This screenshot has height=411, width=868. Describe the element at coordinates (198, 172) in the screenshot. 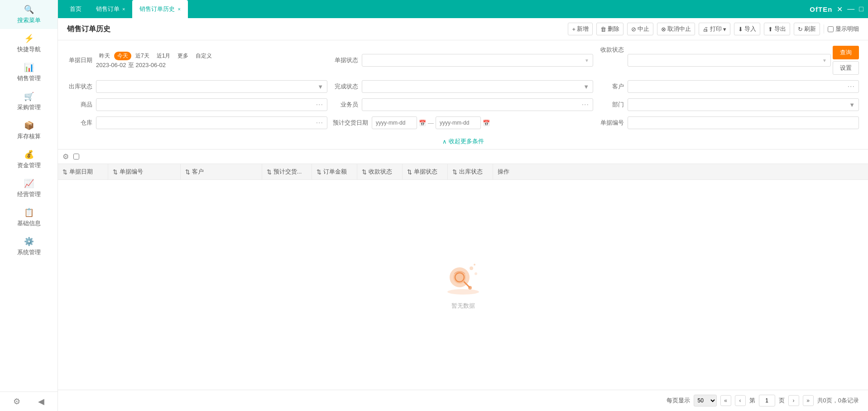

I see `col-customer-label: 客户` at that location.